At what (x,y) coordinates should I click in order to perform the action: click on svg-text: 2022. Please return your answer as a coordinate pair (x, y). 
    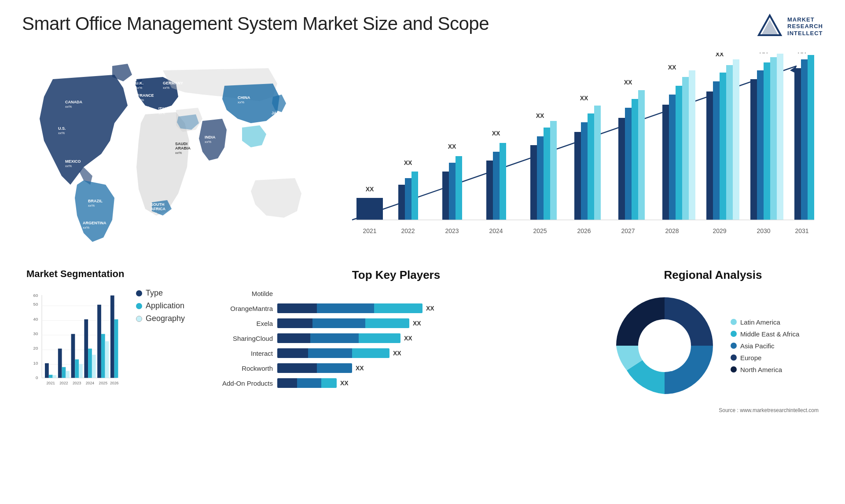
    Looking at the image, I should click on (64, 383).